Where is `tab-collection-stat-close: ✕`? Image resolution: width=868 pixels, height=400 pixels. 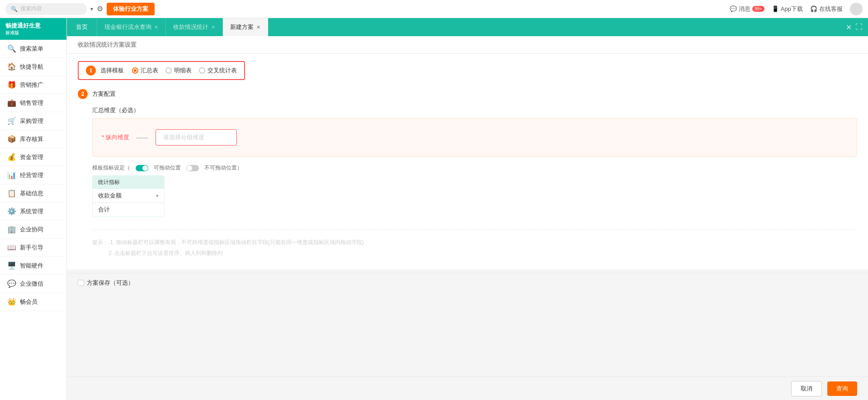
tab-collection-stat-close: ✕ is located at coordinates (213, 27).